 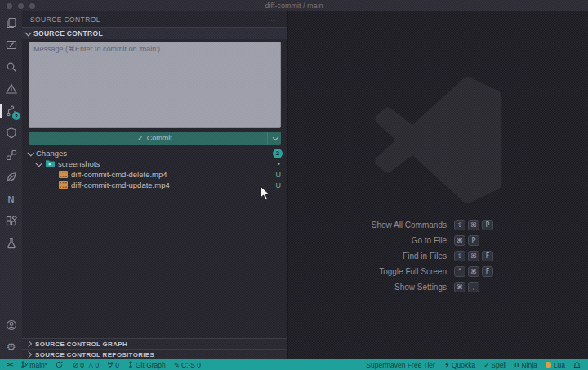 I want to click on search-icon, so click(x=11, y=67).